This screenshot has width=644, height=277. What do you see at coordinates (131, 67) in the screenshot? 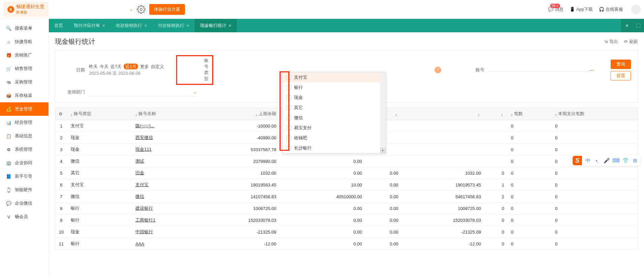
I see `date-quick-3: 近1月` at bounding box center [131, 67].